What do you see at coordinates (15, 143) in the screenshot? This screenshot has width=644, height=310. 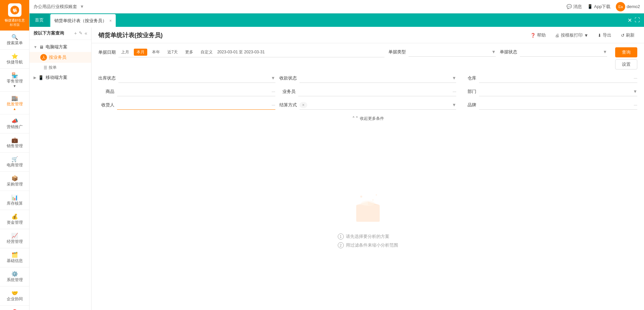 I see `sidebar-item-sales: 💼 销售管理` at bounding box center [15, 143].